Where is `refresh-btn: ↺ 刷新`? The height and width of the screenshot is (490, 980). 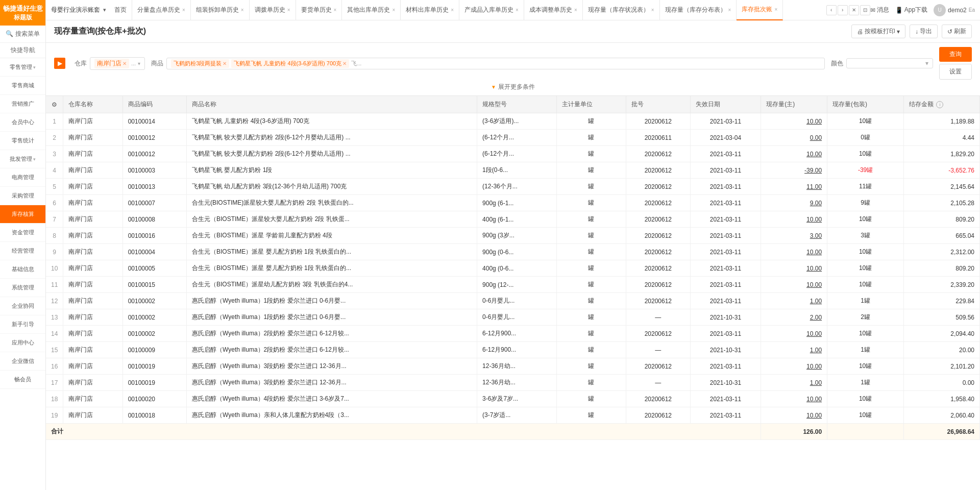
refresh-btn: ↺ 刷新 is located at coordinates (957, 32).